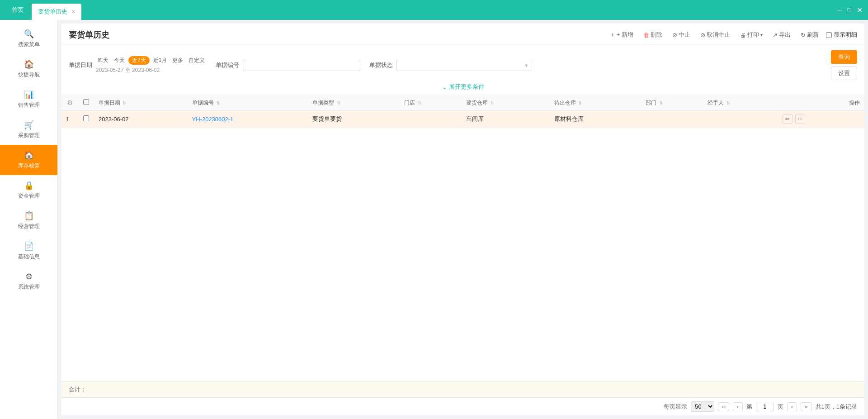 The height and width of the screenshot is (419, 868). What do you see at coordinates (741, 103) in the screenshot?
I see `th-handler: 经手人 ⇅` at bounding box center [741, 103].